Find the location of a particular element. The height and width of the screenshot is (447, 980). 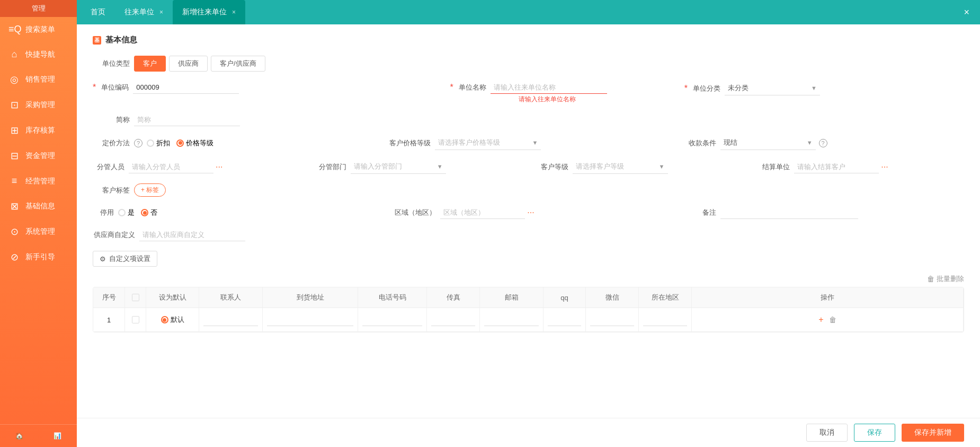

sidebar-item-basicinfo: ⊠ 基础信息 is located at coordinates (38, 206).